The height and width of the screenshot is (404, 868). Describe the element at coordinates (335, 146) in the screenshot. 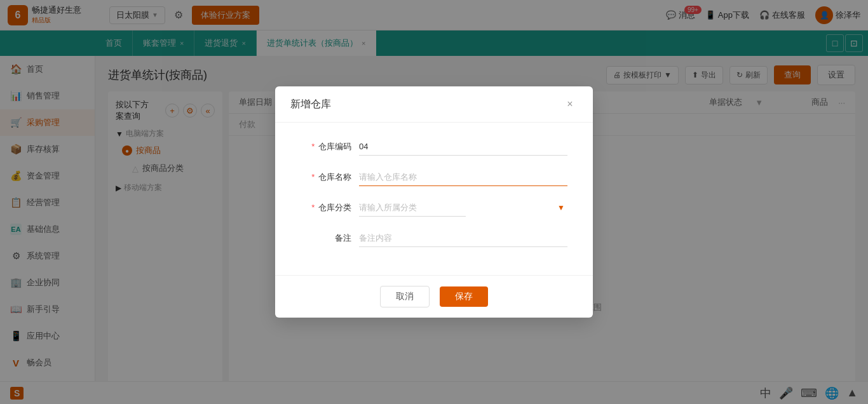

I see `code-label-text: 仓库编码` at that location.